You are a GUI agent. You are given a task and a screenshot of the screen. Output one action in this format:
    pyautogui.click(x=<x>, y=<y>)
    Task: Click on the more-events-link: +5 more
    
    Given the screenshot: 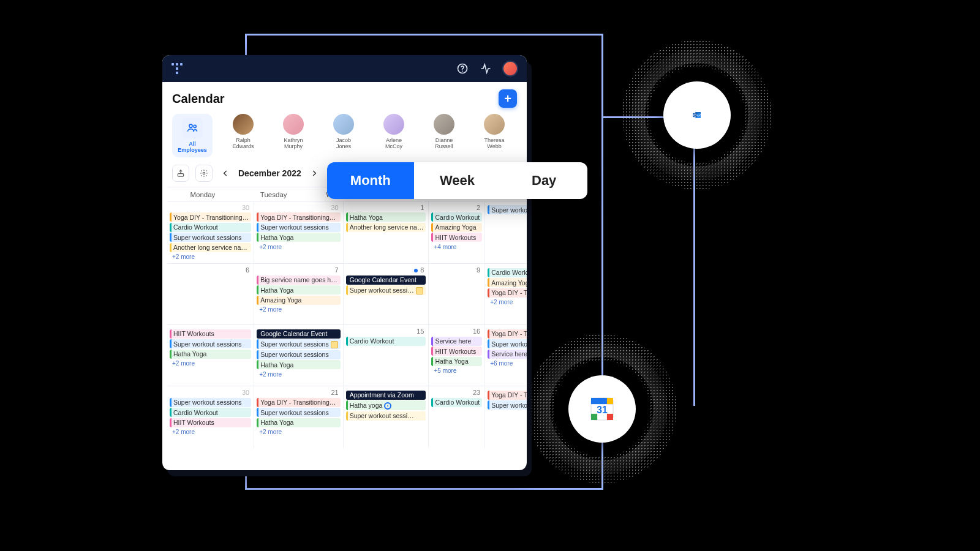 What is the action you would take?
    pyautogui.click(x=457, y=371)
    